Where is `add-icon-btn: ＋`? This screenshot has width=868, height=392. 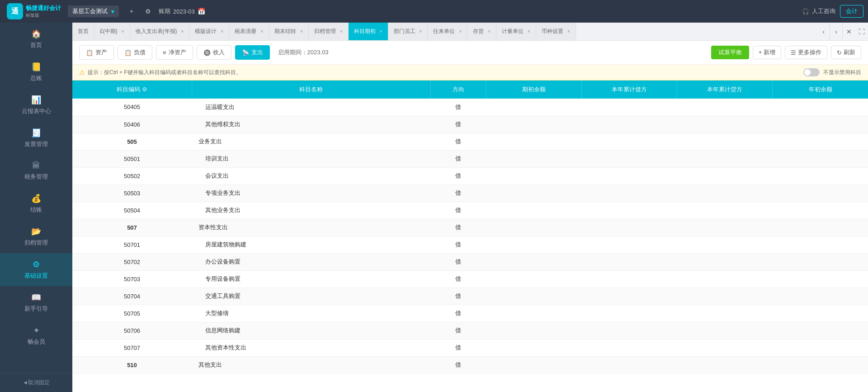
add-icon-btn: ＋ is located at coordinates (132, 11).